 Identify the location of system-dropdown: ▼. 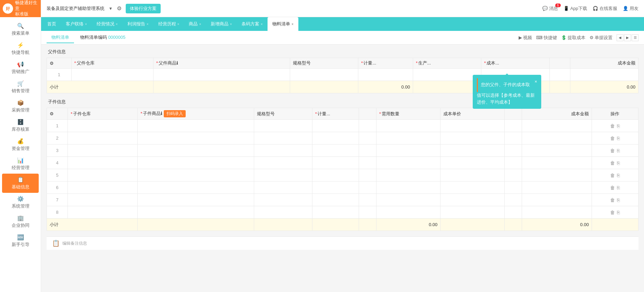
(111, 9).